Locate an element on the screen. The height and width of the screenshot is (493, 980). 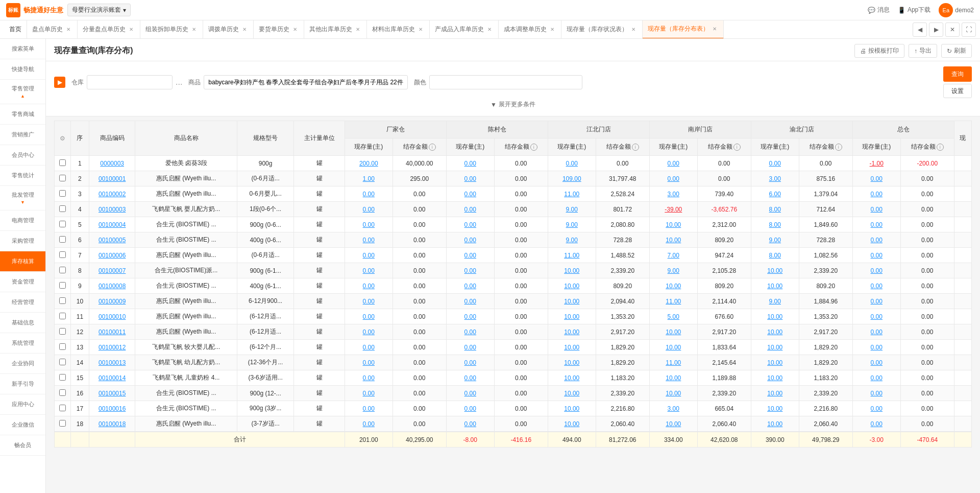
row-yb-qty: 8.00 is located at coordinates (775, 225).